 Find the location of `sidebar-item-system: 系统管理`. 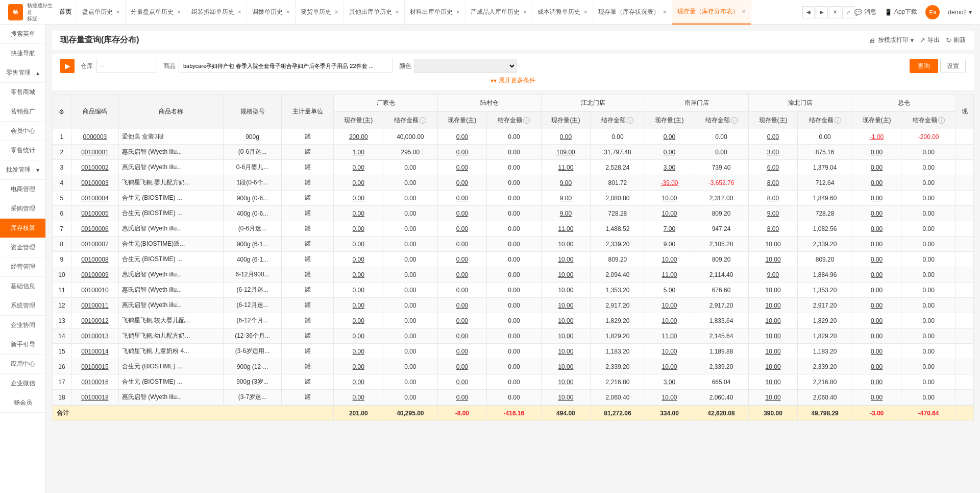

sidebar-item-system: 系统管理 is located at coordinates (22, 306).